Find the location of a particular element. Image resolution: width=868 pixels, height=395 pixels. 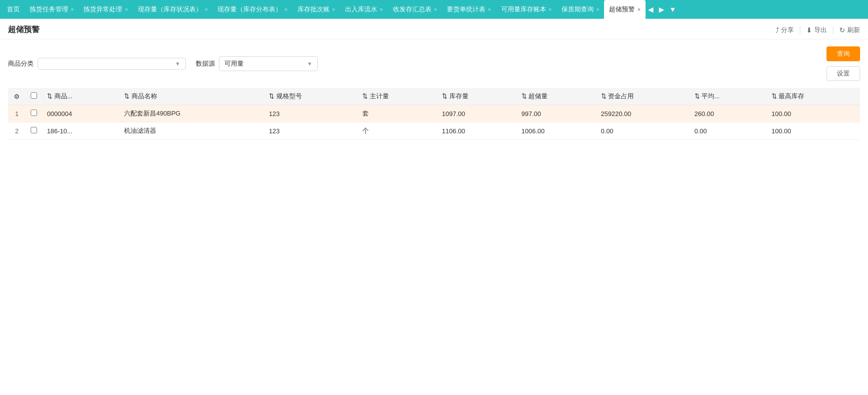

col-stock-qty-header: ⇅ 库存量 is located at coordinates (477, 97).